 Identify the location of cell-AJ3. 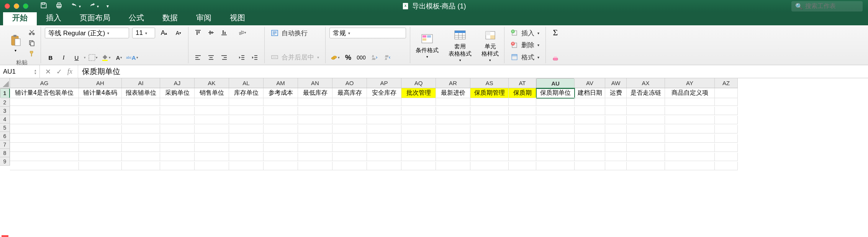
(177, 111).